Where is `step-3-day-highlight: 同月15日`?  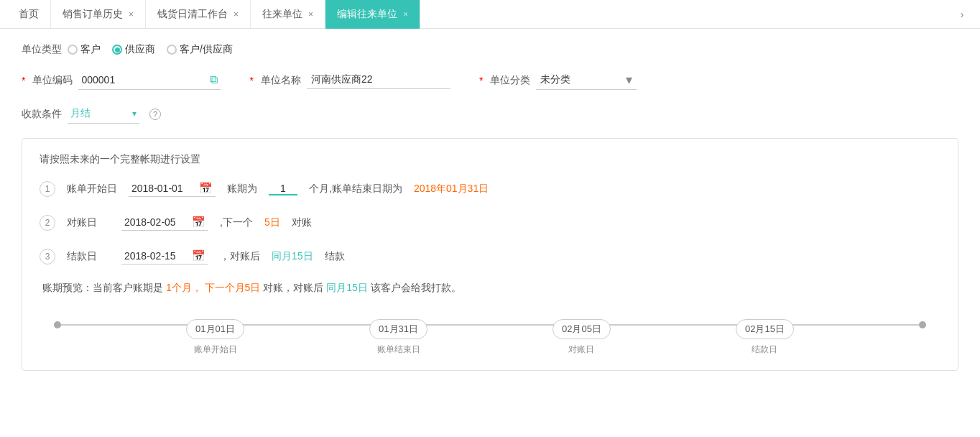
step-3-day-highlight: 同月15日 is located at coordinates (292, 257).